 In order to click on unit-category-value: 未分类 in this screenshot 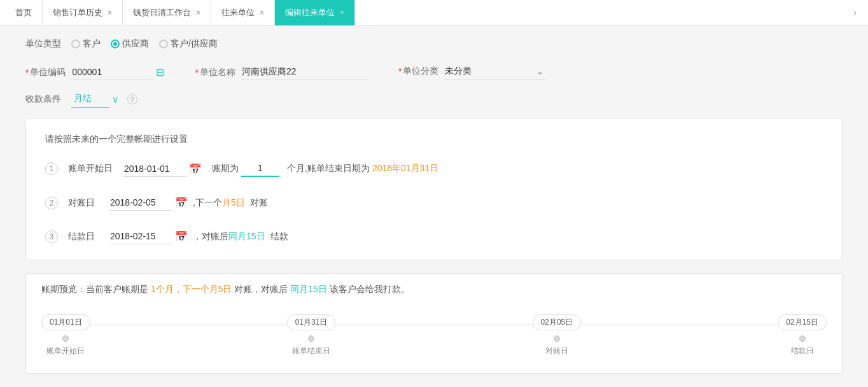, I will do `click(458, 71)`.